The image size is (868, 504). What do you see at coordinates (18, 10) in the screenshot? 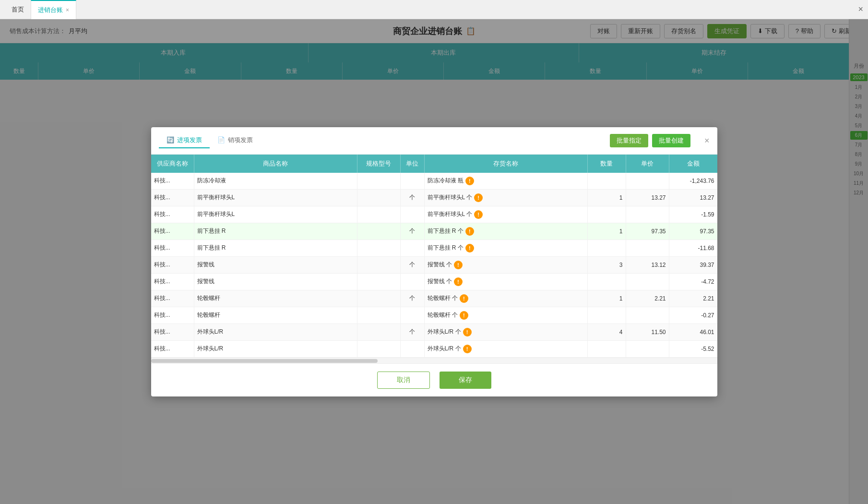
I see `tab-home: 首页` at bounding box center [18, 10].